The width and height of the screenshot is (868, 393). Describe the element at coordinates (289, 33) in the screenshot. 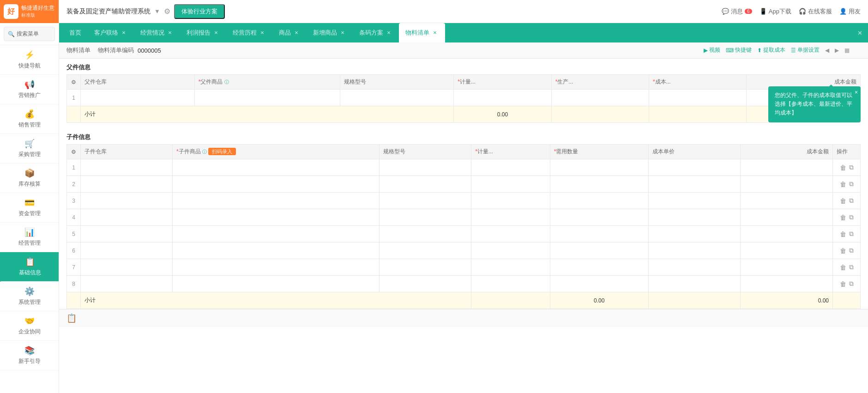

I see `tab-goods: 商品 ×` at that location.